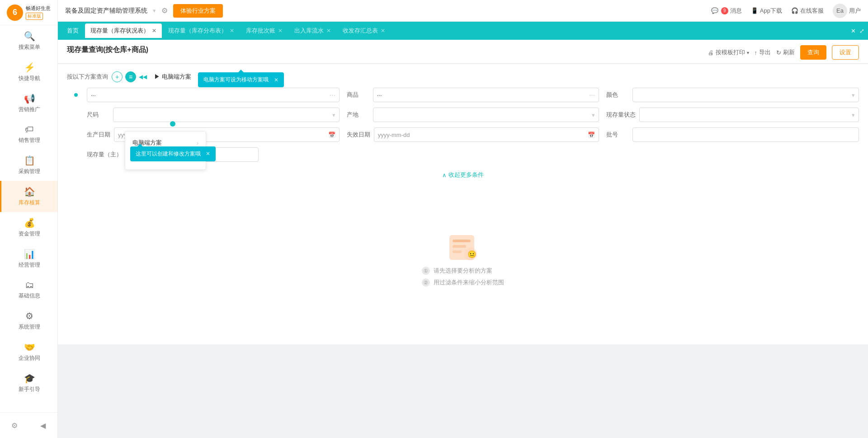 Image resolution: width=868 pixels, height=438 pixels. I want to click on messages-label: 消息, so click(736, 11).